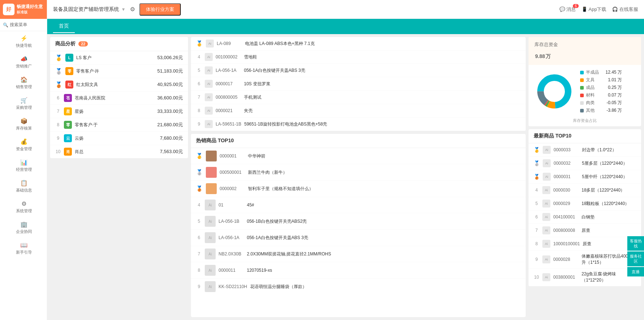 This screenshot has width=644, height=320. Describe the element at coordinates (593, 88) in the screenshot. I see `legend-label: 成品` at that location.